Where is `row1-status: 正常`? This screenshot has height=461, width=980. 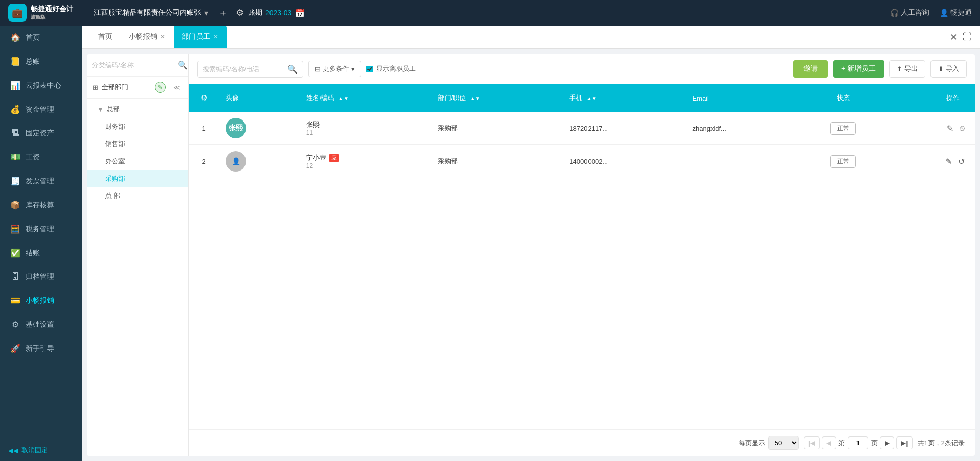 row1-status: 正常 is located at coordinates (843, 129).